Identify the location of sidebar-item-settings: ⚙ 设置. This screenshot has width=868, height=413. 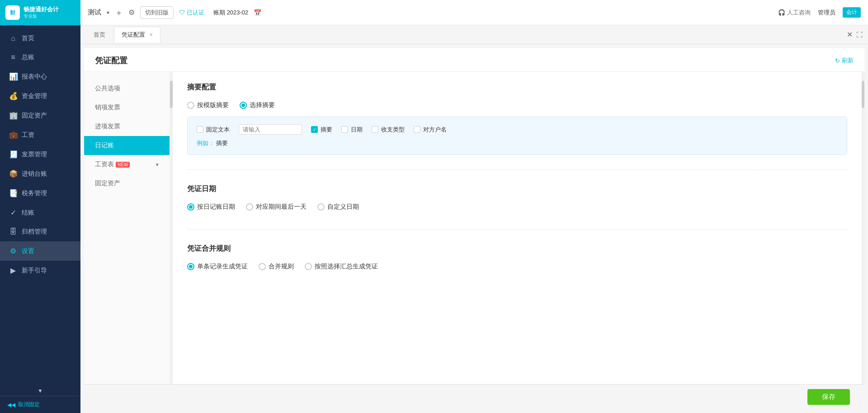
(40, 251).